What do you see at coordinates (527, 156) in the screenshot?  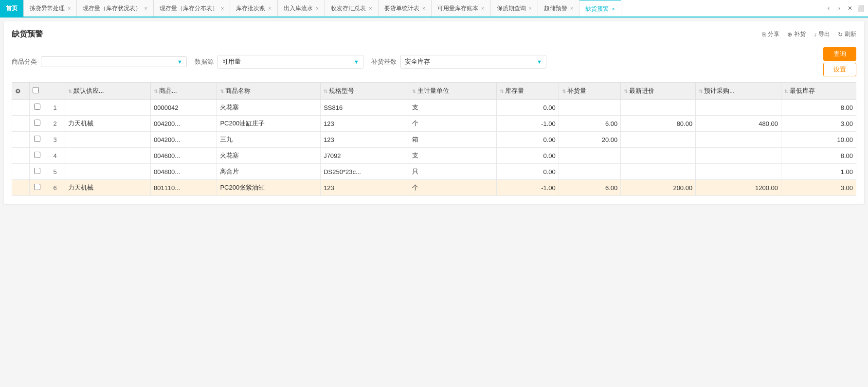 I see `row-stock-4: 0.00` at bounding box center [527, 156].